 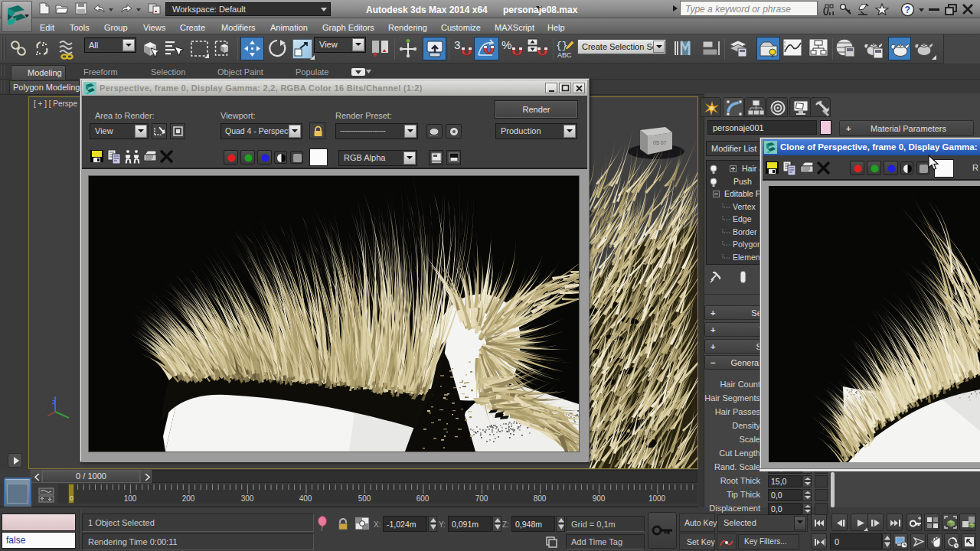 I want to click on svg-text: 600, so click(x=423, y=499).